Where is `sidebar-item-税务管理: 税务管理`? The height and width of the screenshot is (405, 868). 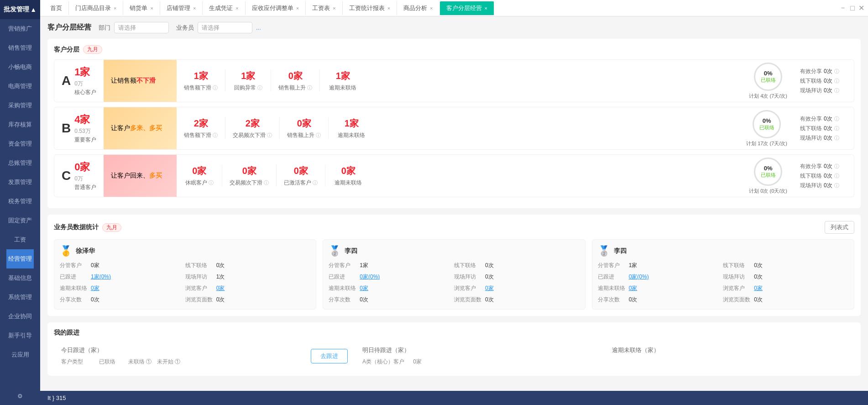
sidebar-item-税务管理: 税务管理 is located at coordinates (20, 201).